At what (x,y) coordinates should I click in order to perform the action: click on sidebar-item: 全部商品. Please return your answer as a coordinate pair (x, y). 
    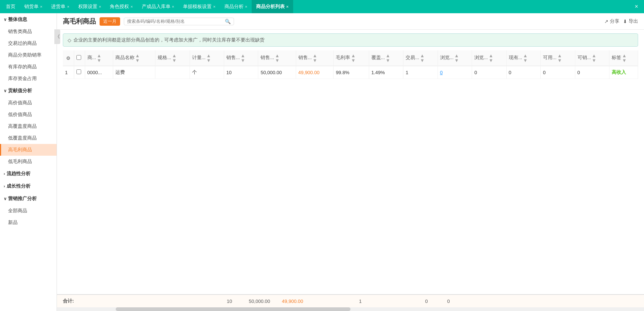
    Looking at the image, I should click on (28, 211).